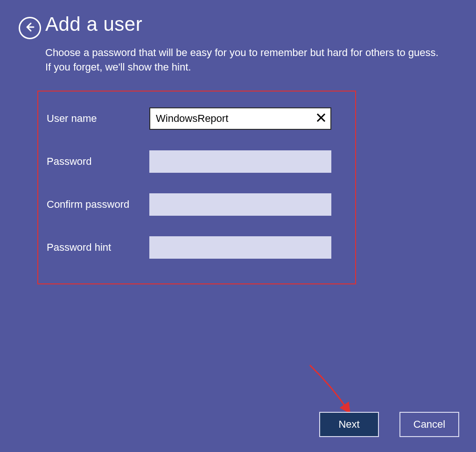 The height and width of the screenshot is (452, 476). I want to click on username-input, so click(240, 119).